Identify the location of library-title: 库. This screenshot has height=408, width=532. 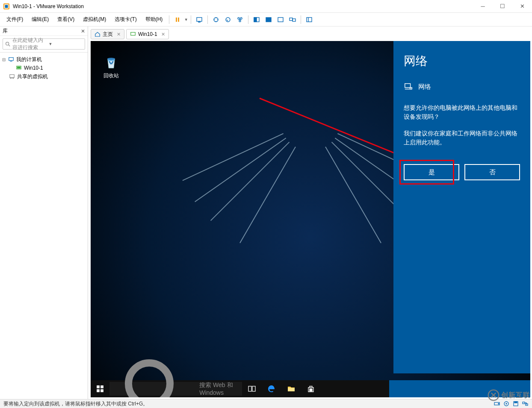
(5, 31).